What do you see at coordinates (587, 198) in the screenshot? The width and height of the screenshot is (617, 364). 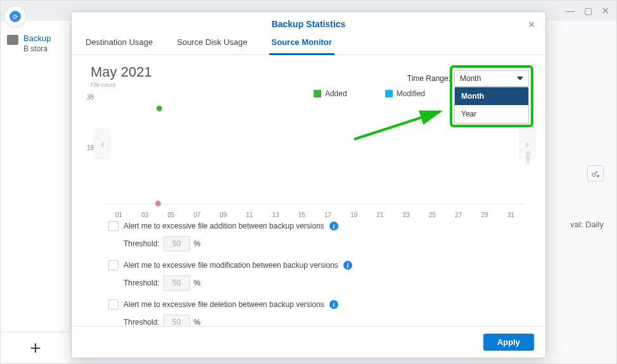 I see `bg-right-panel: val: Daily` at bounding box center [587, 198].